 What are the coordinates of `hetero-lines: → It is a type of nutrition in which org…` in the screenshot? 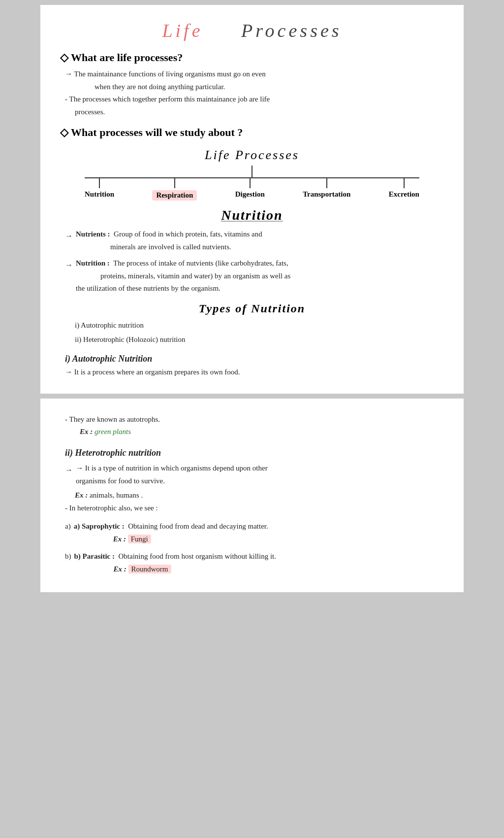 It's located at (172, 475).